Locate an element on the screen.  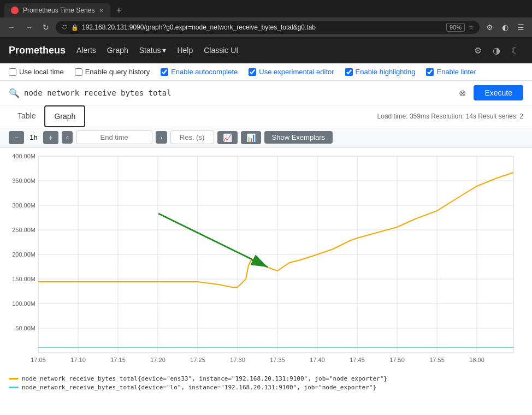
browser-right-icons: ⚙ ◐ ☰ is located at coordinates (505, 27).